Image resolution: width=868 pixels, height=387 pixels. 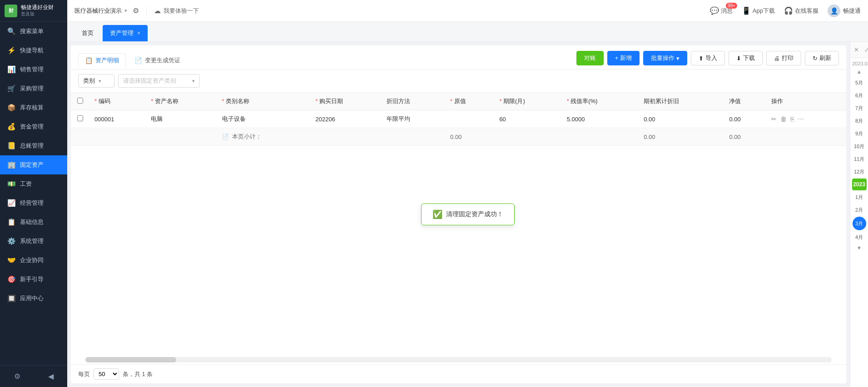 What do you see at coordinates (784, 58) in the screenshot?
I see `print-btn: 🖨 打印` at bounding box center [784, 58].